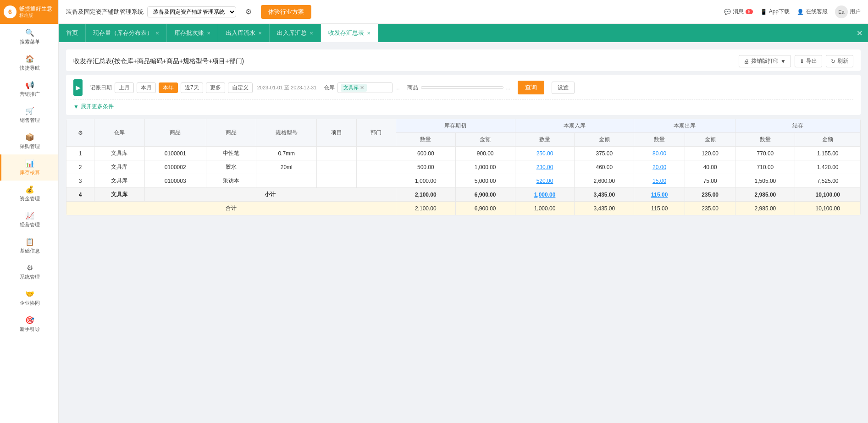  I want to click on date-btn-7days: 近7天, so click(192, 88).